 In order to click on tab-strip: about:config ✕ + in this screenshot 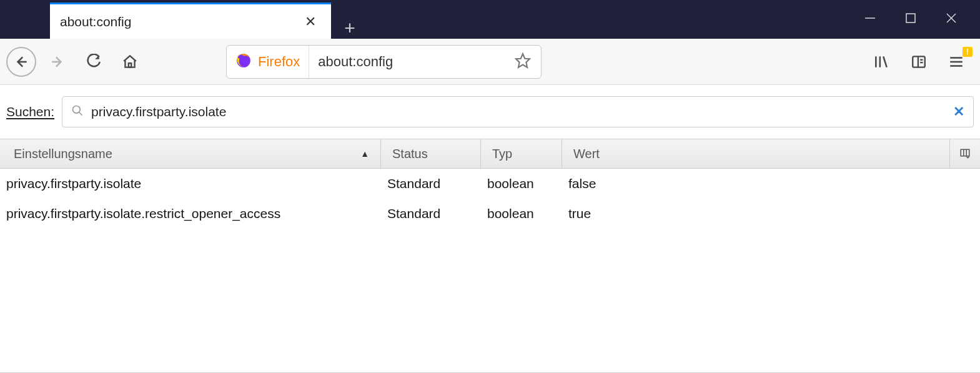, I will do `click(432, 19)`.